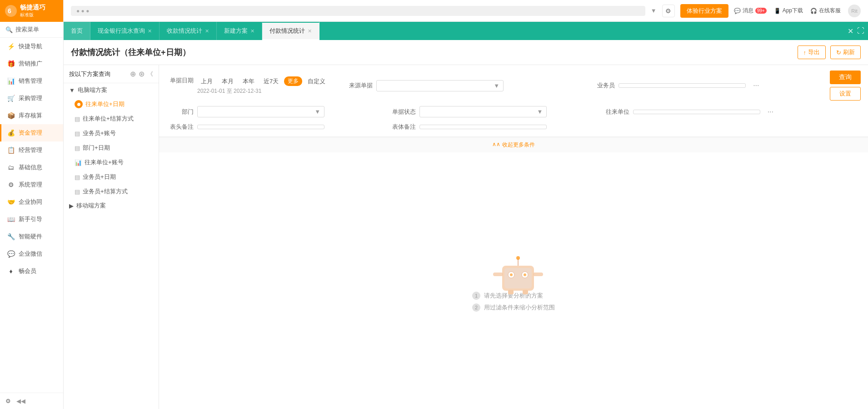 This screenshot has height=409, width=868. I want to click on tab-home: 首页, so click(77, 31).